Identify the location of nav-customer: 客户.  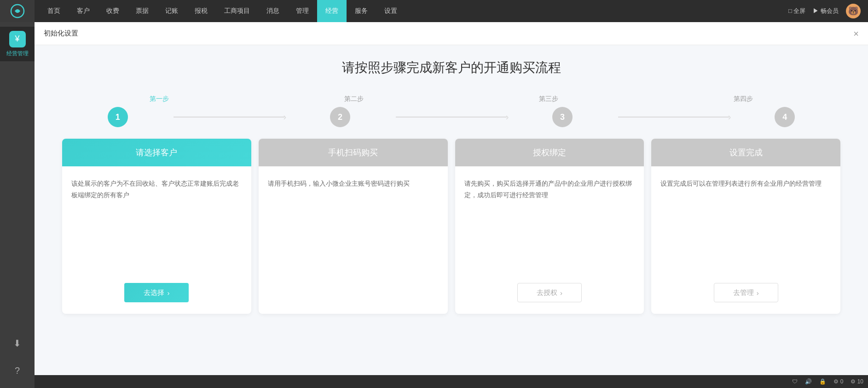
(83, 11).